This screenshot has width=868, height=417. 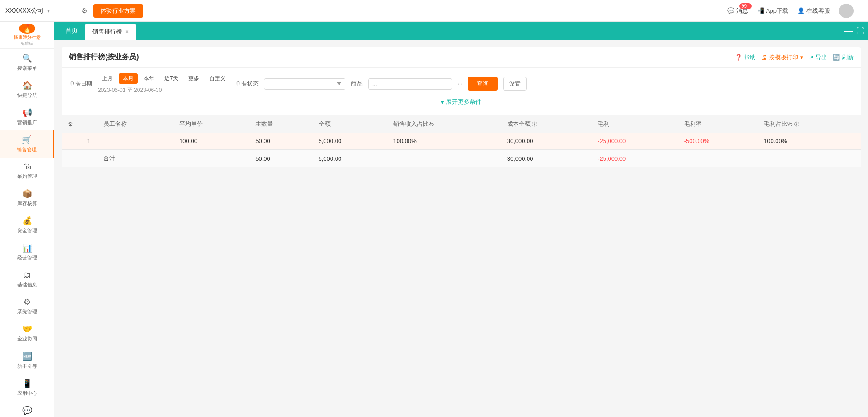 I want to click on sidebar-item-shortcut: 🏠 快捷导航, so click(x=27, y=90).